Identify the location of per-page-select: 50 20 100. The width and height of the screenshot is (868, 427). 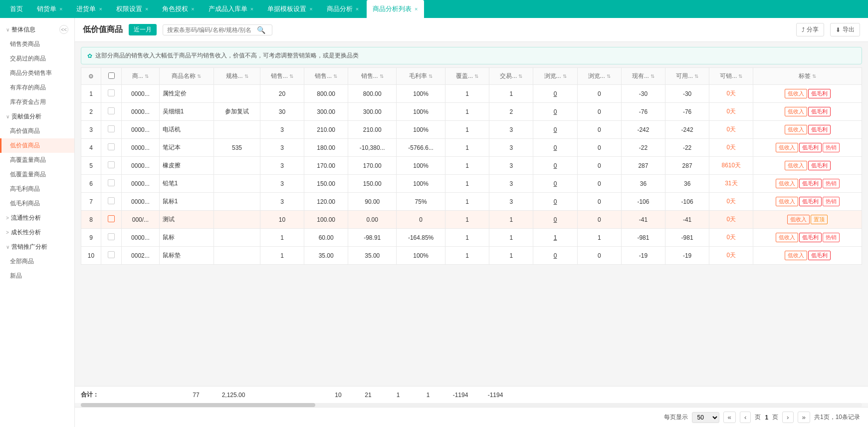
(705, 418).